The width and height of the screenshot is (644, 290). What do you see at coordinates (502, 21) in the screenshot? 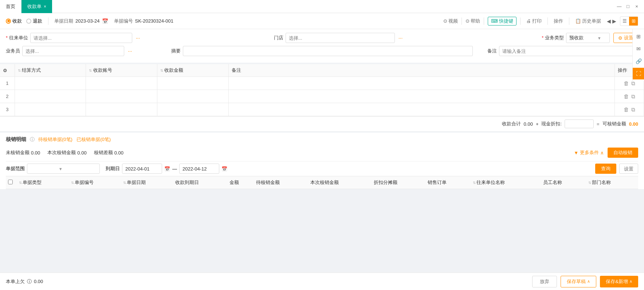
I see `shortcut-button: ⌨ 快捷键` at bounding box center [502, 21].